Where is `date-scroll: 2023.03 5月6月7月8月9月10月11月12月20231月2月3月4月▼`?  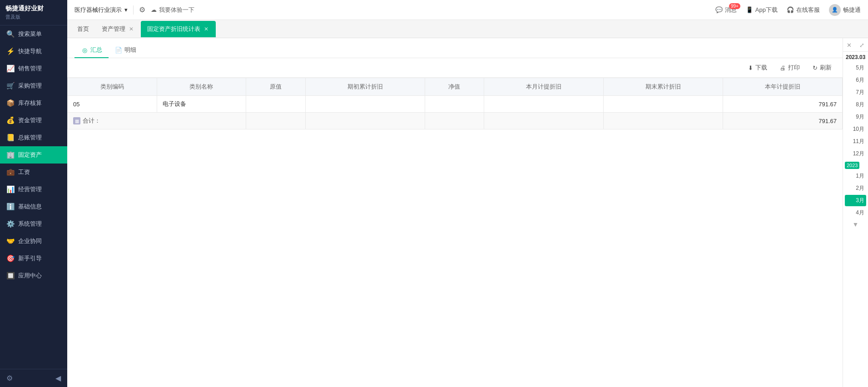 date-scroll: 2023.03 5月6月7月8月9月10月11月12月20231月2月3月4月▼ is located at coordinates (856, 219).